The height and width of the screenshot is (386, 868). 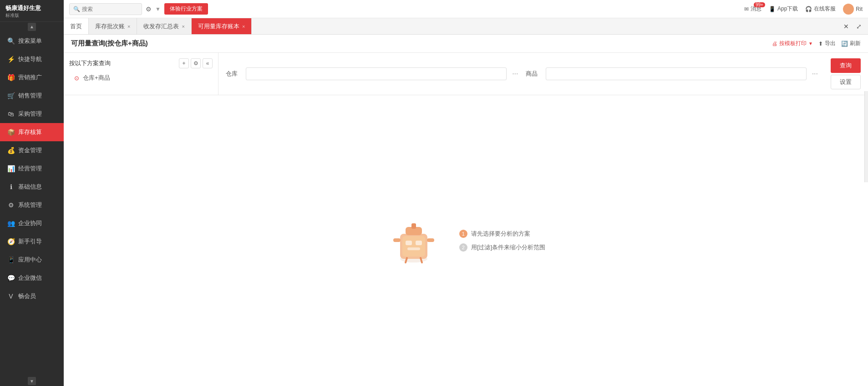 What do you see at coordinates (32, 150) in the screenshot?
I see `sidebar-item-finance: 💰 资金管理` at bounding box center [32, 150].